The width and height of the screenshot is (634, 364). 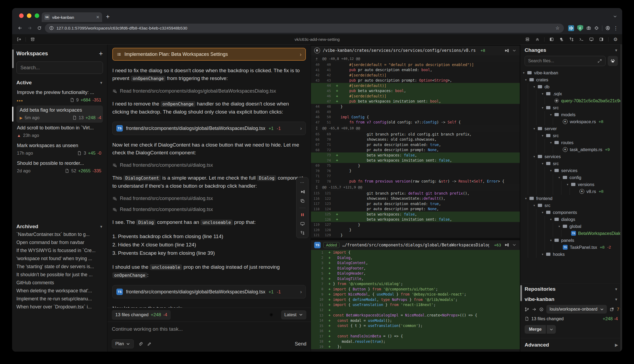 What do you see at coordinates (60, 267) in the screenshot?
I see `archived-workspace-item: The 'starting' state of dev servers is..…` at bounding box center [60, 267].